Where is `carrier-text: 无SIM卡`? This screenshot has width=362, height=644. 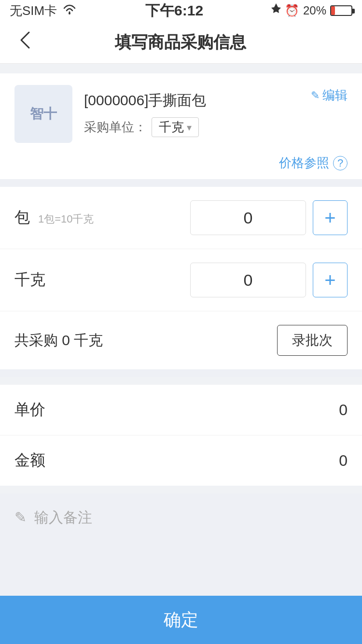 carrier-text: 无SIM卡 is located at coordinates (33, 11).